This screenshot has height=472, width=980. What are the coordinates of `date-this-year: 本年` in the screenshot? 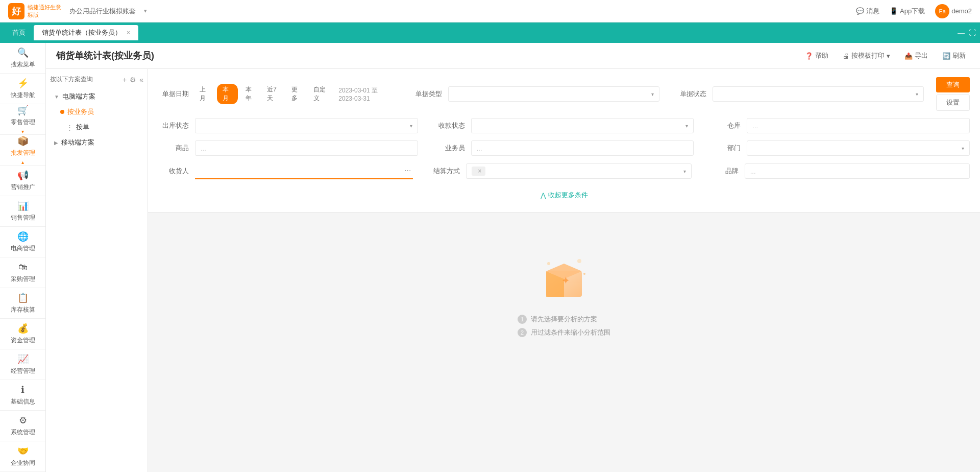 It's located at (250, 94).